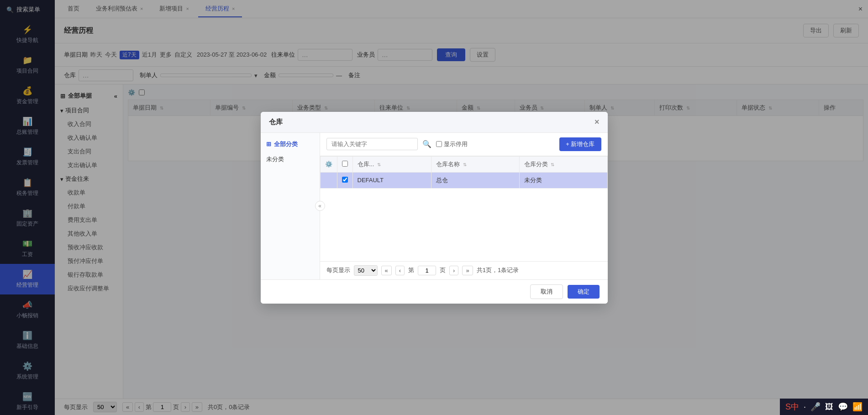 The height and width of the screenshot is (415, 868). Describe the element at coordinates (476, 180) in the screenshot. I see `row-name-cell: 总仓` at that location.